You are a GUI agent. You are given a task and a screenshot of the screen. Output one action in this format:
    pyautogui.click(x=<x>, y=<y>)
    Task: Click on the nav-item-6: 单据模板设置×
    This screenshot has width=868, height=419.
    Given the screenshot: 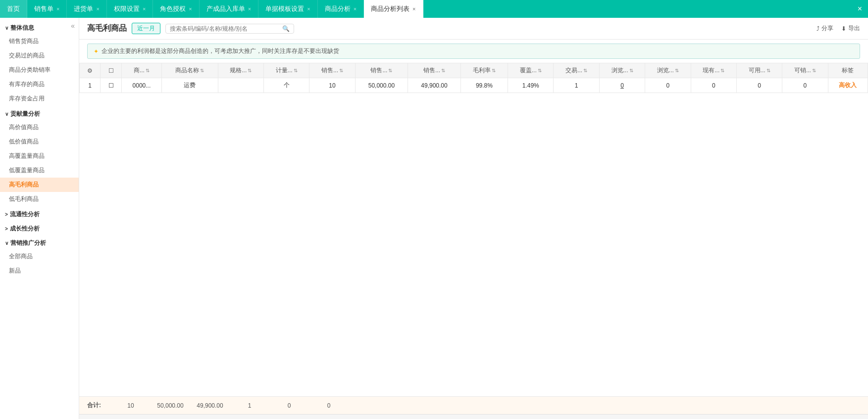 What is the action you would take?
    pyautogui.click(x=288, y=9)
    